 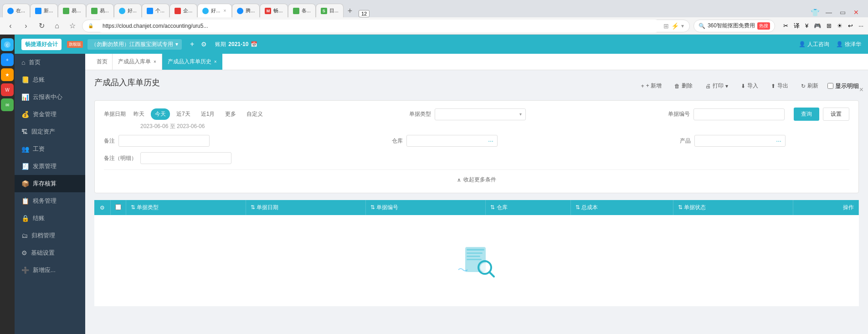 What do you see at coordinates (156, 10) in the screenshot?
I see `tab-6: 个...` at bounding box center [156, 10].